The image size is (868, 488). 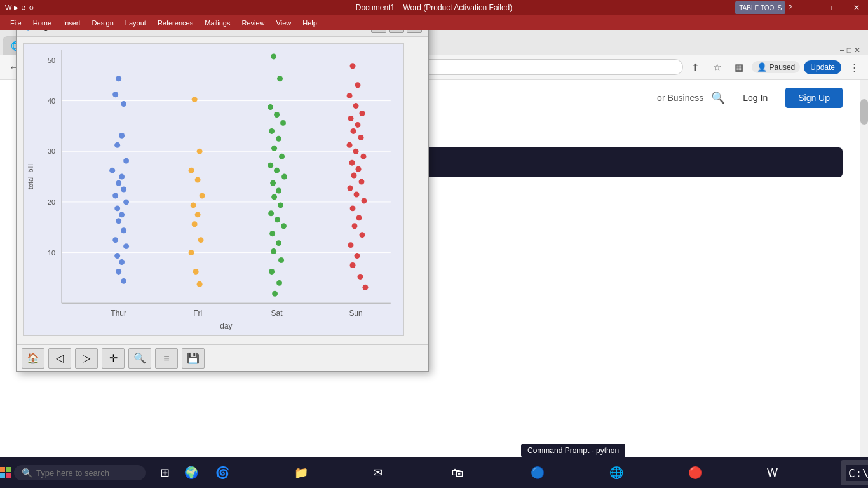 I want to click on taskbar-app-chrome: 🔴, so click(x=721, y=473).